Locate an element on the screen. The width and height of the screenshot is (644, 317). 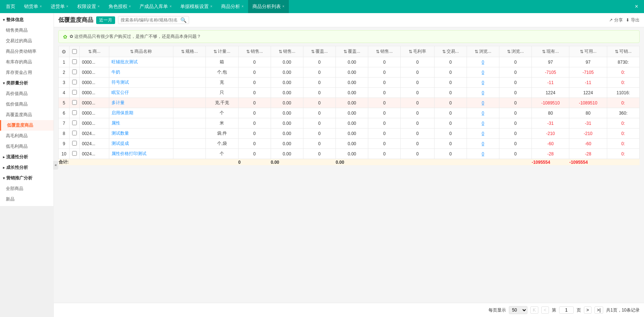
nav-production: 产成品入库单 × is located at coordinates (156, 7).